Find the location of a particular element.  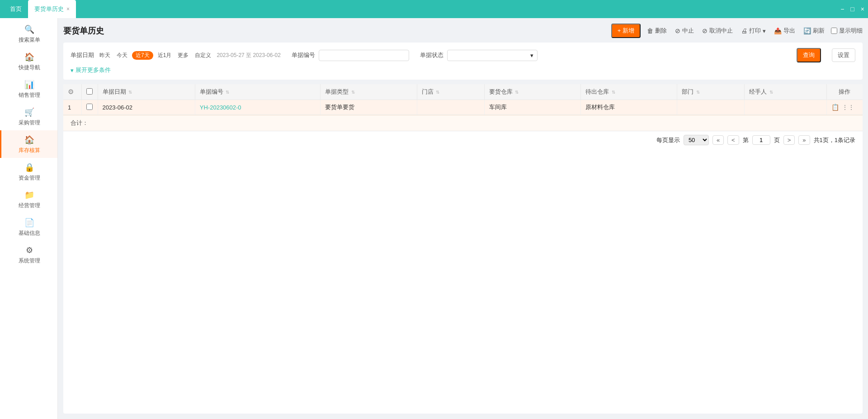

purchase-icon: 🛒 is located at coordinates (29, 112).